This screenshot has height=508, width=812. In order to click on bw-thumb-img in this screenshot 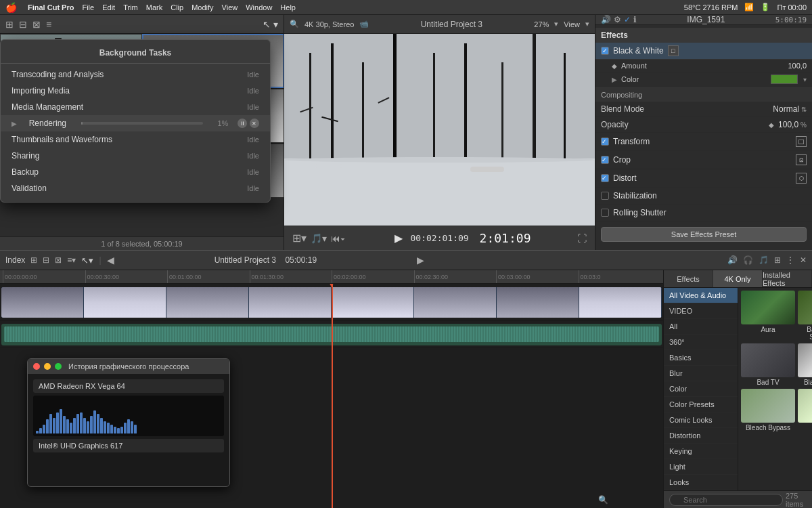, I will do `click(805, 360)`.